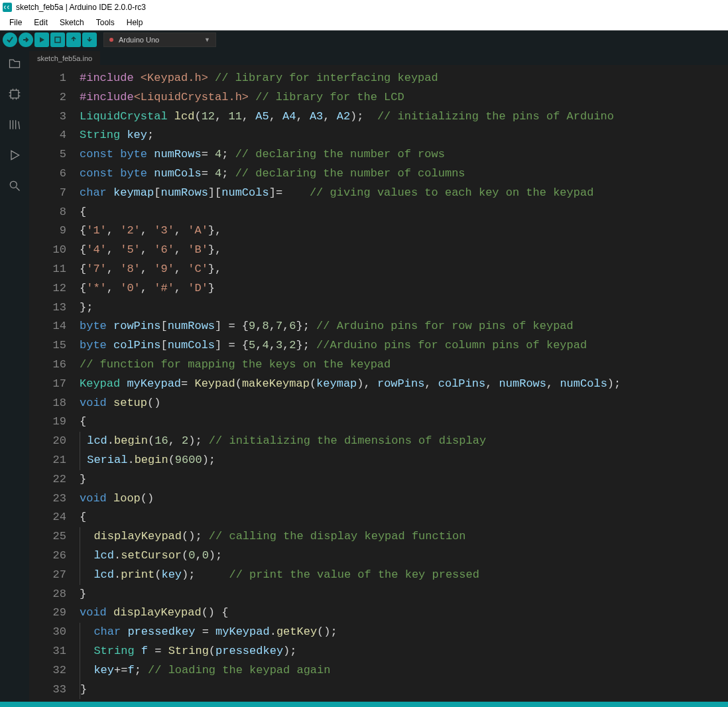  I want to click on line-number: 21, so click(50, 460).